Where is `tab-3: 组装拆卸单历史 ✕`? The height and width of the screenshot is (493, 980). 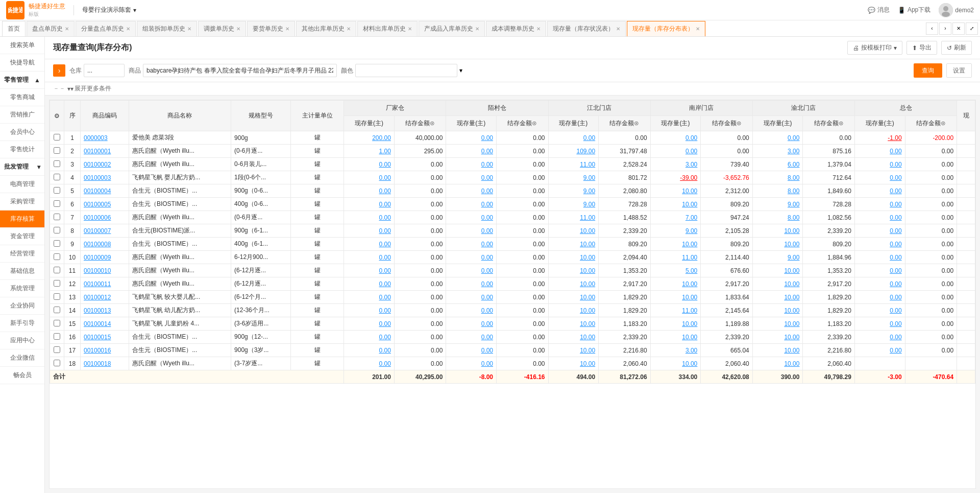 tab-3: 组装拆卸单历史 ✕ is located at coordinates (167, 29).